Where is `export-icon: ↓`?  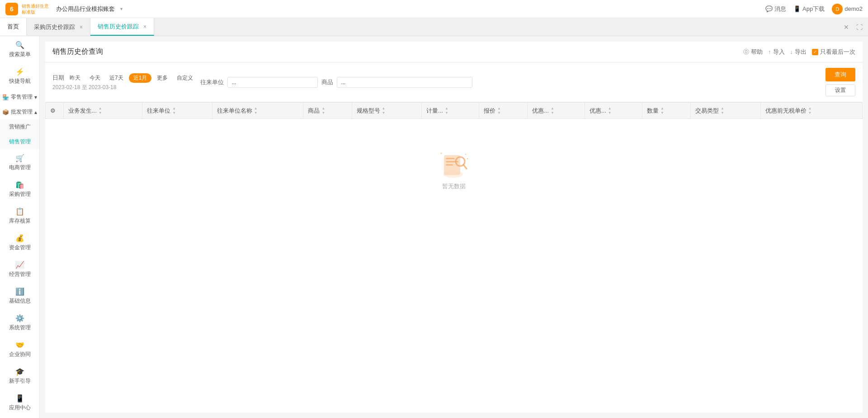
export-icon: ↓ is located at coordinates (792, 52).